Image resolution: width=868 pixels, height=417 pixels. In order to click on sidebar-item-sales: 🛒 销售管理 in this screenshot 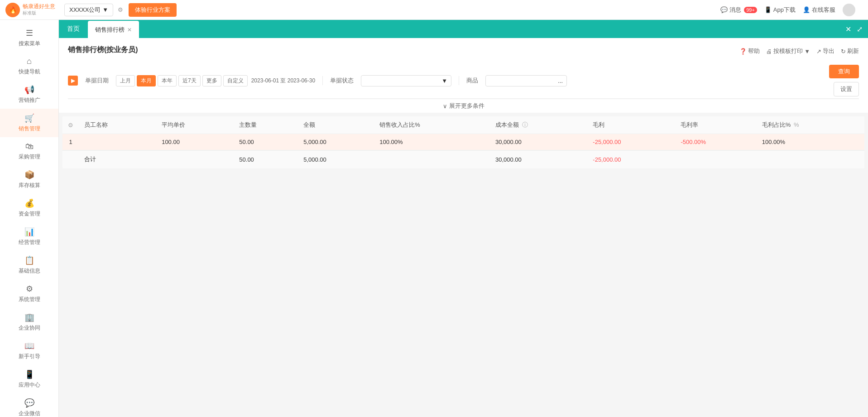, I will do `click(29, 123)`.